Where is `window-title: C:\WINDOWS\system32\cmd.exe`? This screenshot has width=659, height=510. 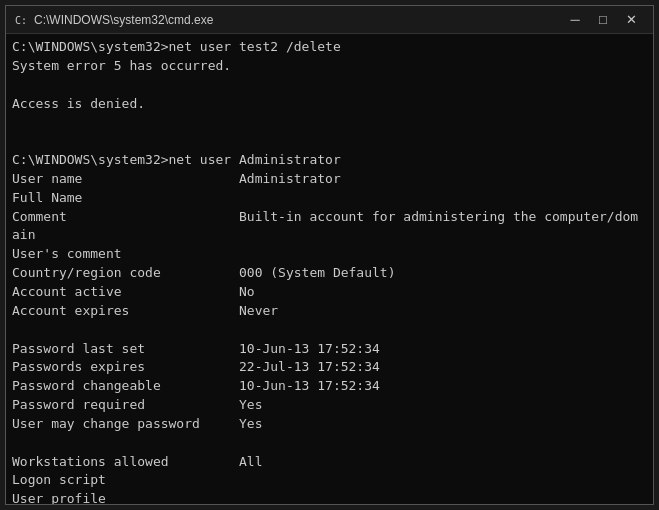 window-title: C:\WINDOWS\system32\cmd.exe is located at coordinates (298, 20).